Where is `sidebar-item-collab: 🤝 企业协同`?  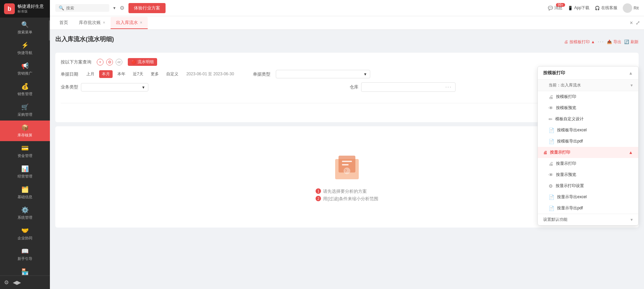 sidebar-item-collab: 🤝 企业协同 is located at coordinates (25, 234).